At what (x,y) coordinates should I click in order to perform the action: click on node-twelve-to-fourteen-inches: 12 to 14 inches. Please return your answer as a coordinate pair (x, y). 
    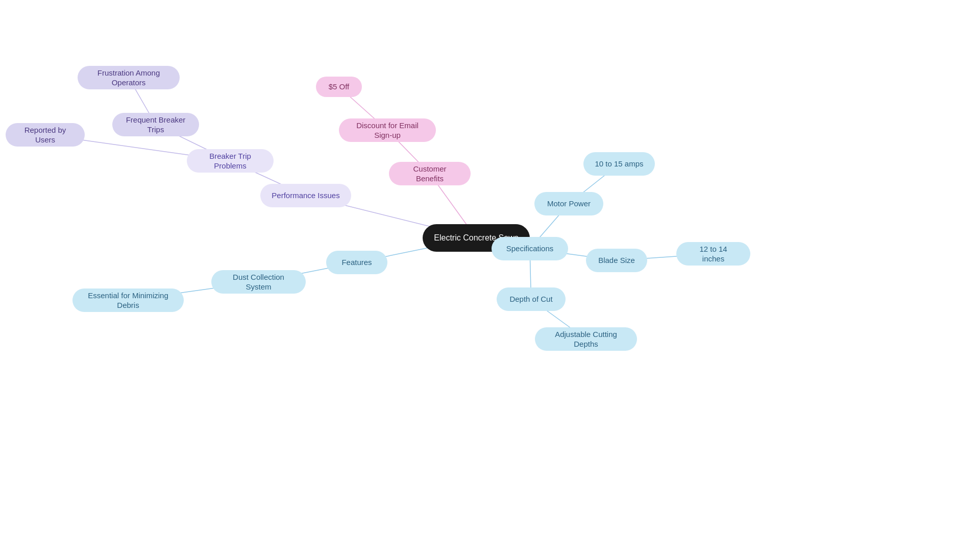
    Looking at the image, I should click on (714, 254).